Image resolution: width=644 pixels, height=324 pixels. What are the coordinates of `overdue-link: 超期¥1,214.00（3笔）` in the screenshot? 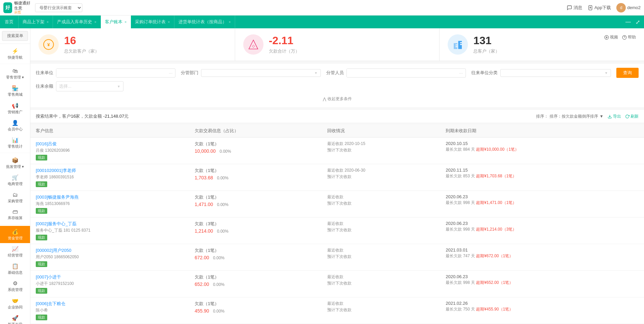 It's located at (496, 229).